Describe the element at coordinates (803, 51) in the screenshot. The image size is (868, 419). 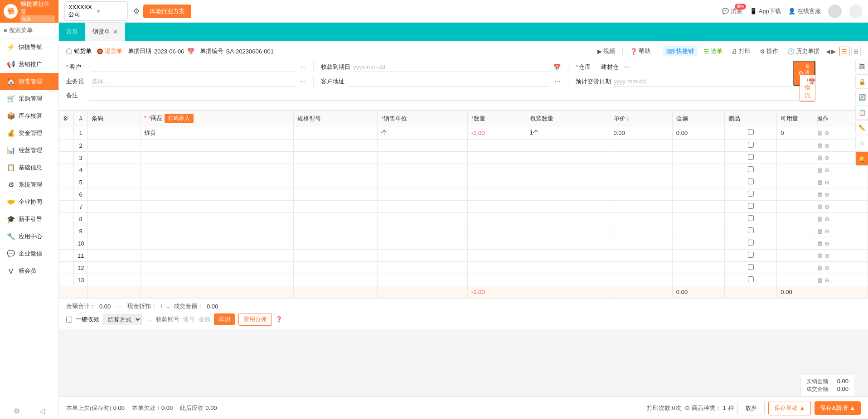
I see `history-btn: 🕐 历史单据` at that location.